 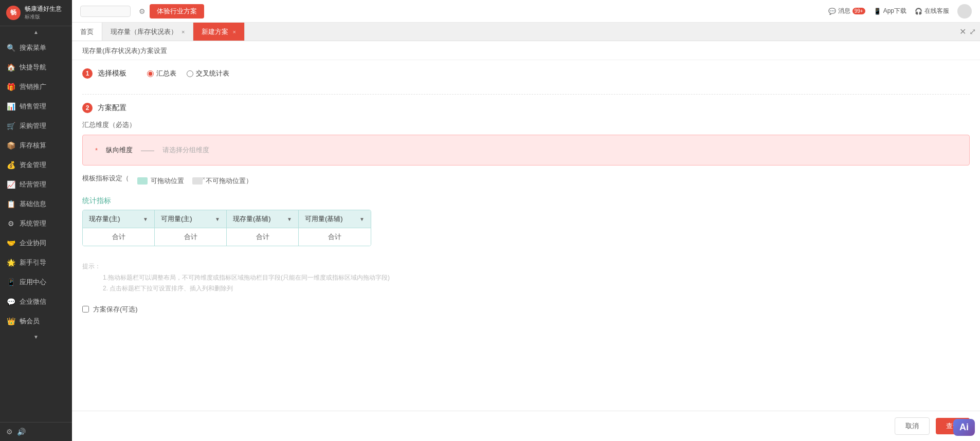 I want to click on sidebar-item-purchase: 🛒 采购管理, so click(x=36, y=126).